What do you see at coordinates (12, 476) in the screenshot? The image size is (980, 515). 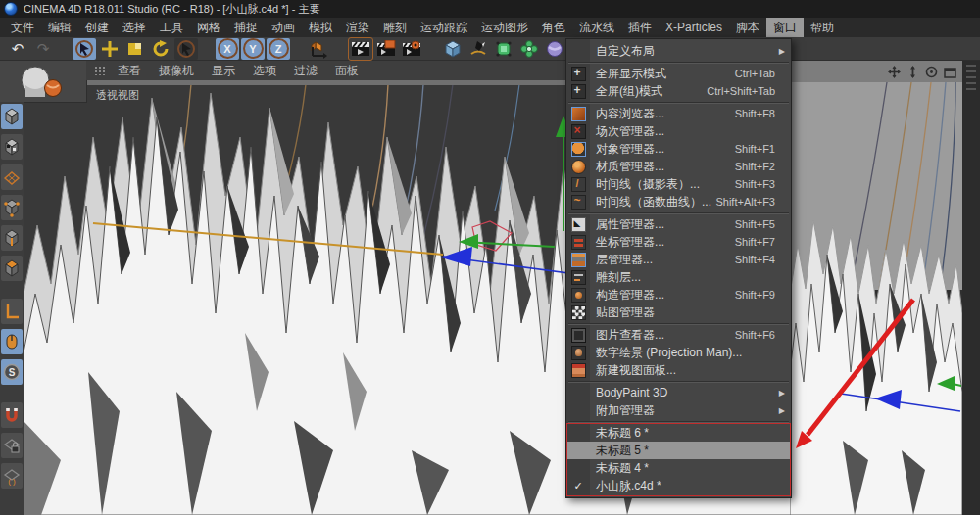 I see `workplane-mode2-button: ( )` at bounding box center [12, 476].